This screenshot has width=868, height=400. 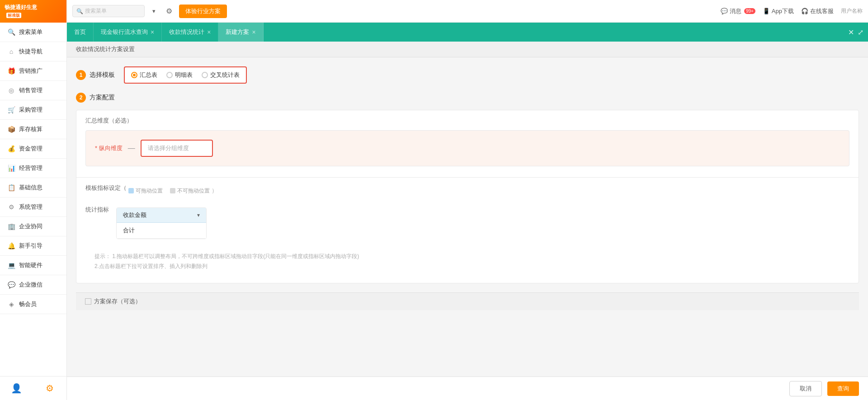 What do you see at coordinates (11, 265) in the screenshot?
I see `laptop-icon: 💻` at bounding box center [11, 265].